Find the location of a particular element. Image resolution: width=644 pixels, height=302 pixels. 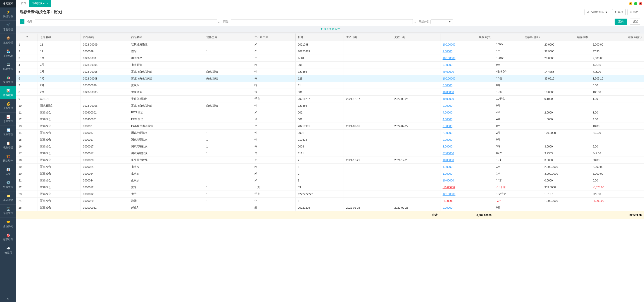

close-button: × is located at coordinates (640, 4).